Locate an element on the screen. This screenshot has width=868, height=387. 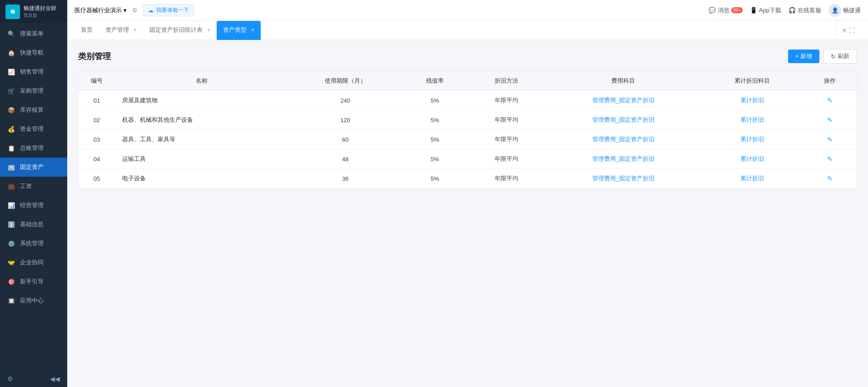
cell-action-4: ✎ is located at coordinates (830, 179).